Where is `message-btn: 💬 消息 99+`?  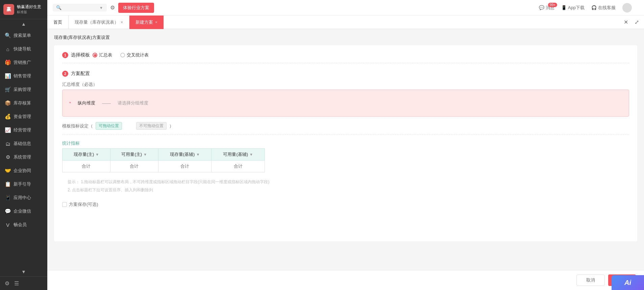 message-btn: 💬 消息 99+ is located at coordinates (547, 8).